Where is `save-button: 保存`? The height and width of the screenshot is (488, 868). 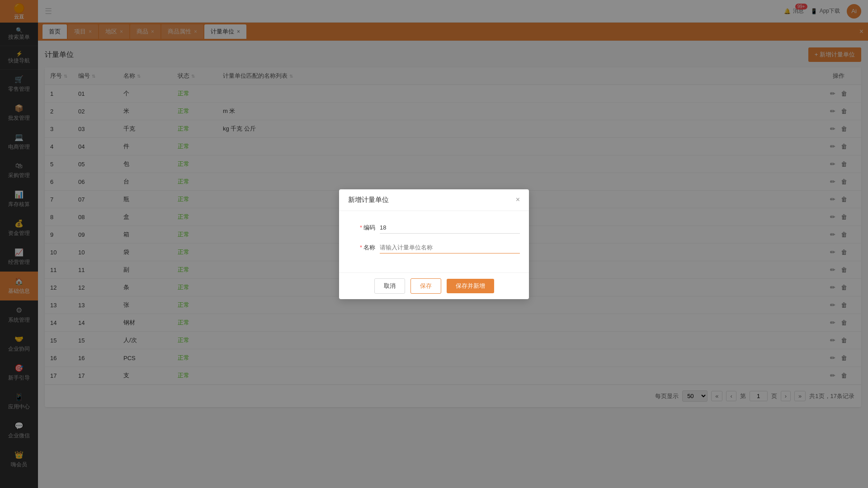 save-button: 保存 is located at coordinates (426, 286).